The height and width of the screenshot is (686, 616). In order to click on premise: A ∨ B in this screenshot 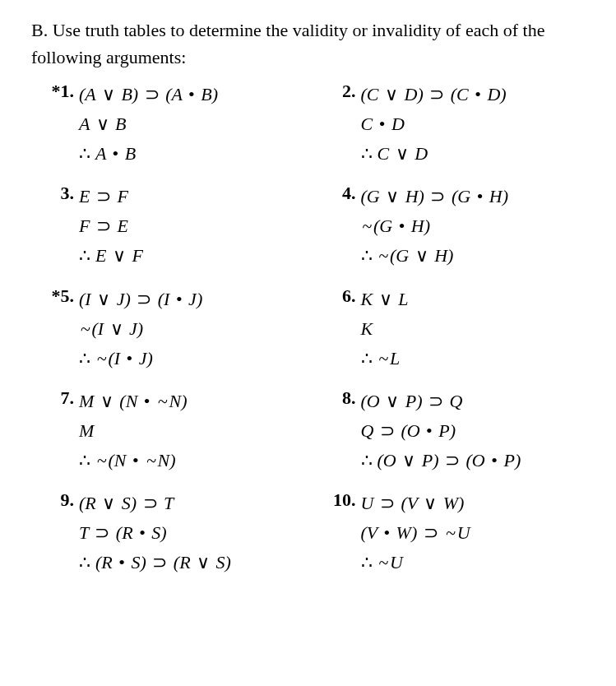, I will do `click(148, 124)`.